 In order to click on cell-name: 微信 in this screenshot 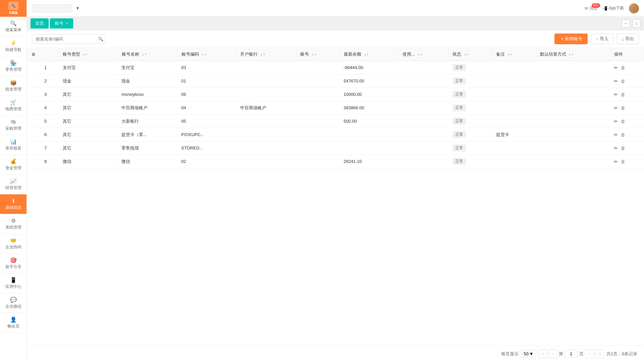, I will do `click(147, 162)`.